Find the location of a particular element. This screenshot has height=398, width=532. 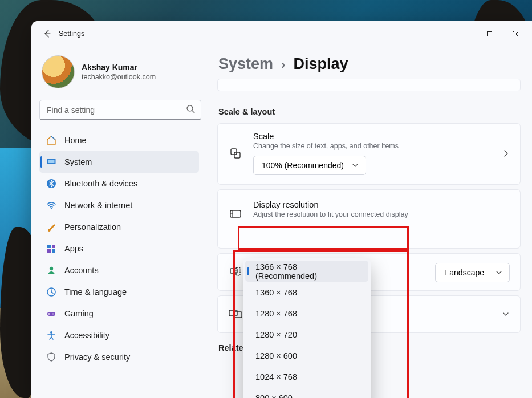

avatar is located at coordinates (58, 72).